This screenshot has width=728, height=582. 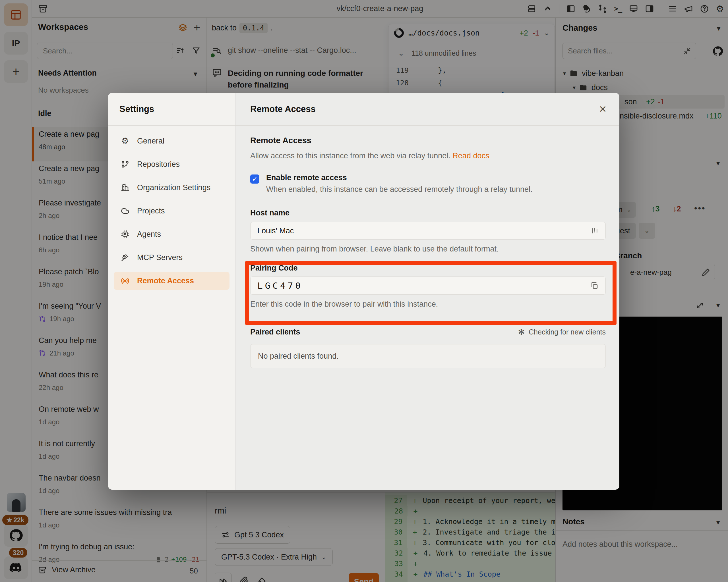 What do you see at coordinates (172, 188) in the screenshot?
I see `nav-item-organization-settings: Organization Settings` at bounding box center [172, 188].